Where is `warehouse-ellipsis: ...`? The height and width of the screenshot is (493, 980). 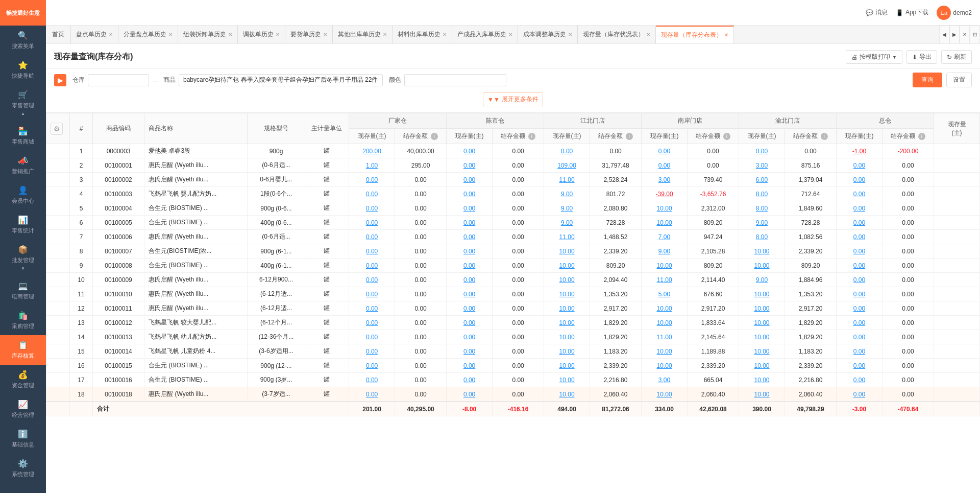
warehouse-ellipsis: ... is located at coordinates (155, 80).